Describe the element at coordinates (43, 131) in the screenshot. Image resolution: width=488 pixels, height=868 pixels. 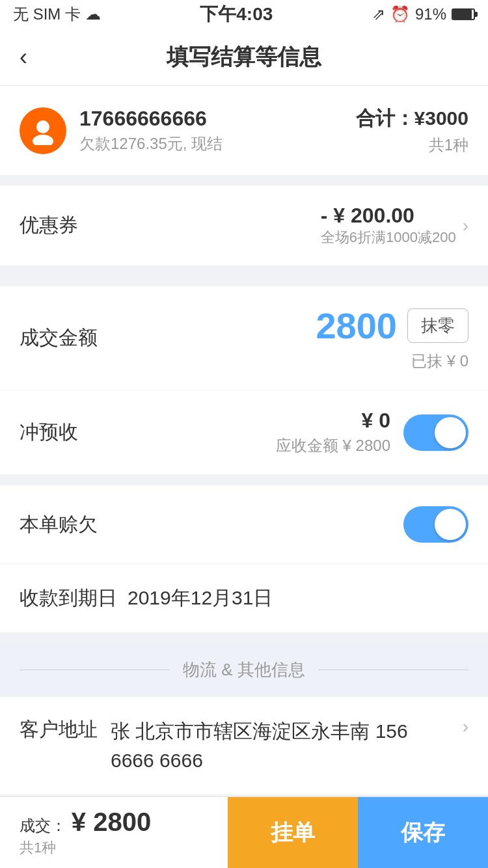
I see `avatar-icon` at that location.